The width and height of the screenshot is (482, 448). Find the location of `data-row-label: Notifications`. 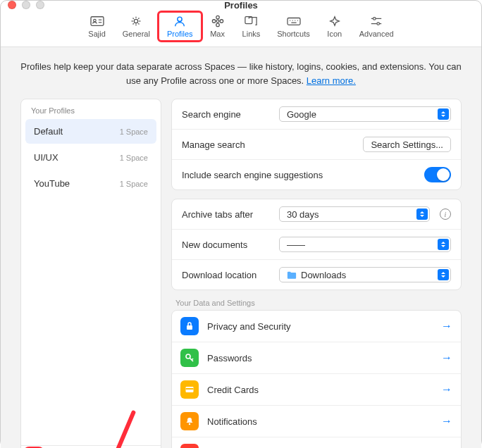

data-row-label: Notifications is located at coordinates (233, 421).